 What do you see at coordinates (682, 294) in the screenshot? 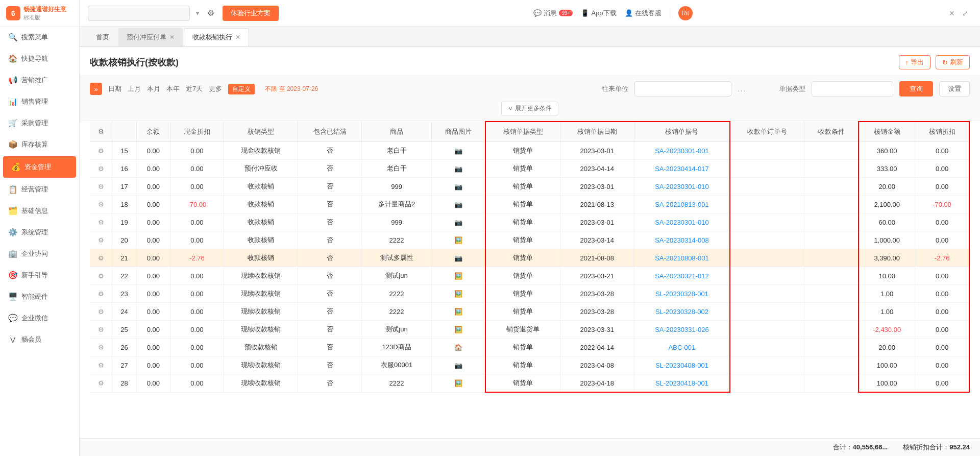
I see `bill-no-link: SL-20230328-001` at bounding box center [682, 294].